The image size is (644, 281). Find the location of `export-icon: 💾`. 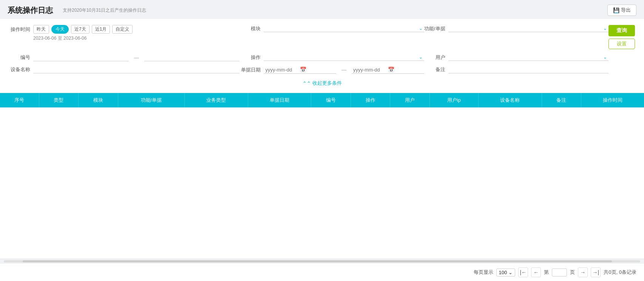

export-icon: 💾 is located at coordinates (616, 10).